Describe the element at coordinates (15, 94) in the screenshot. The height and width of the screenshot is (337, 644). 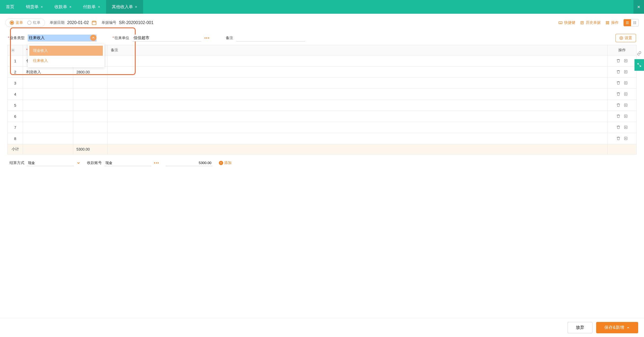
I see `row-index: 4` at that location.